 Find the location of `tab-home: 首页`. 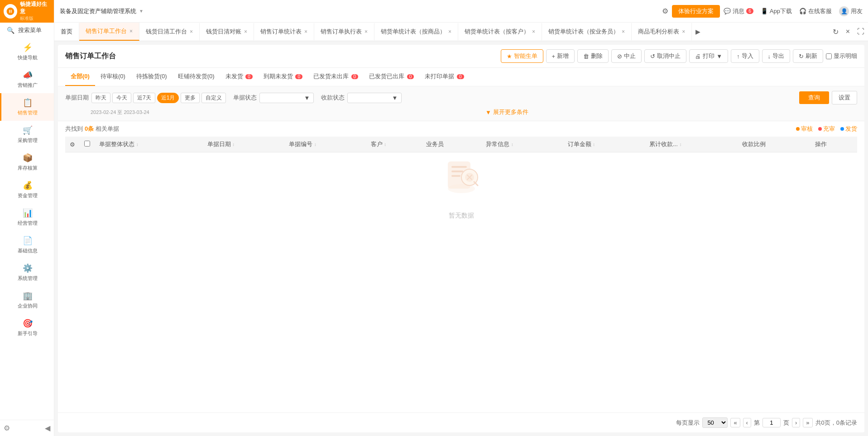

tab-home: 首页 is located at coordinates (67, 32).